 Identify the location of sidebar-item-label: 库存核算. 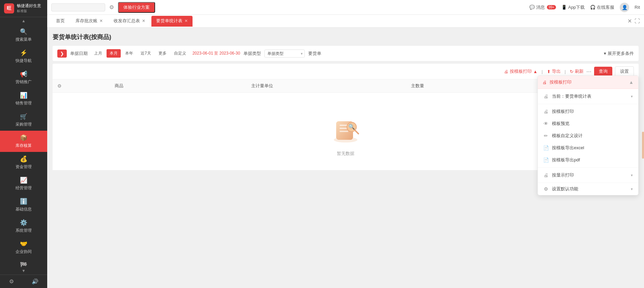
(24, 146).